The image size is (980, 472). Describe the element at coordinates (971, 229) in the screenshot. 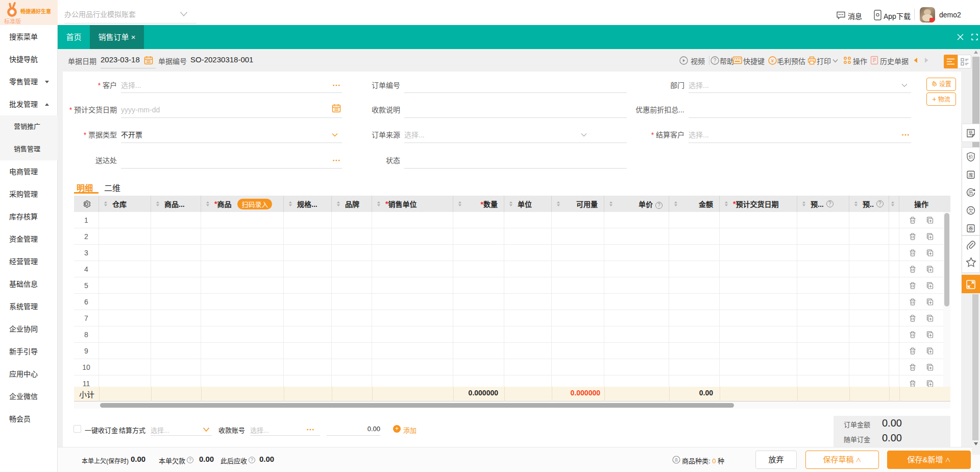

I see `svg-text: 券` at that location.